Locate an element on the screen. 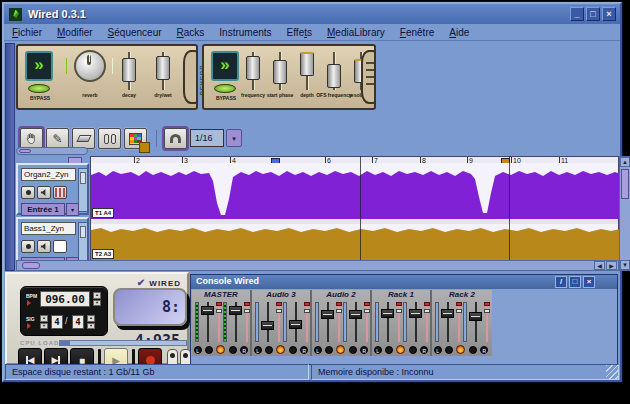  menu-medialibrary: MediaLibrary is located at coordinates (356, 32).